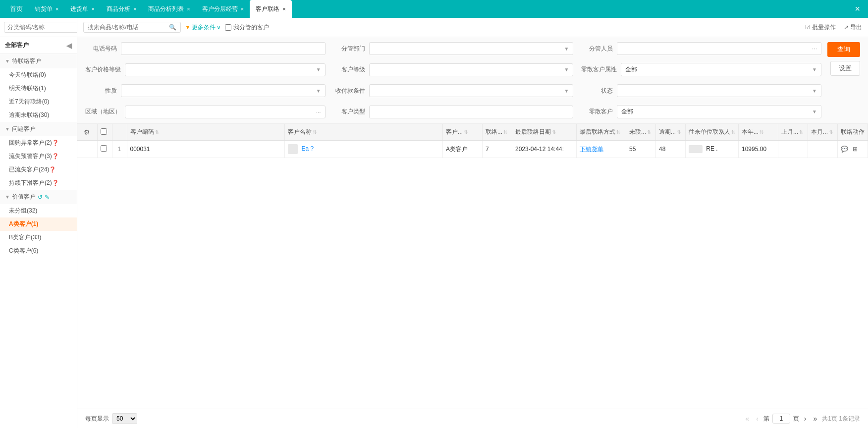 This screenshot has width=868, height=428. I want to click on filter-bar: 🔍 ▼ 更多条件 ∨ 我分管的客户 ☑ 批量操作 ↗ 导出, so click(473, 28).